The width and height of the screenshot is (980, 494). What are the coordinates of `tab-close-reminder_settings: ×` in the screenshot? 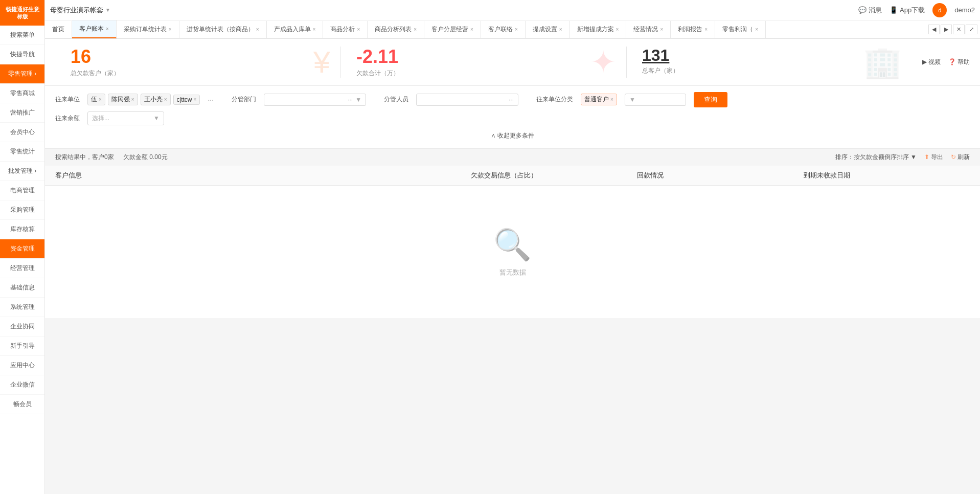 It's located at (561, 30).